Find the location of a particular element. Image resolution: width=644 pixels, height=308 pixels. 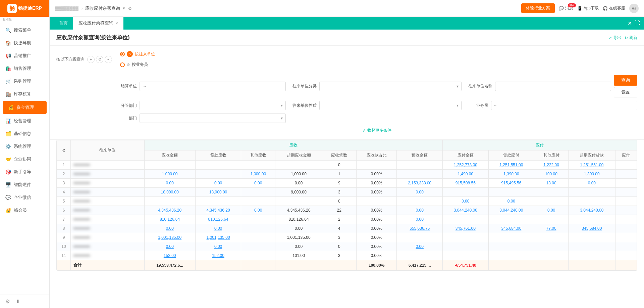

collapse-sidebar-icon: ⏸ is located at coordinates (18, 302).